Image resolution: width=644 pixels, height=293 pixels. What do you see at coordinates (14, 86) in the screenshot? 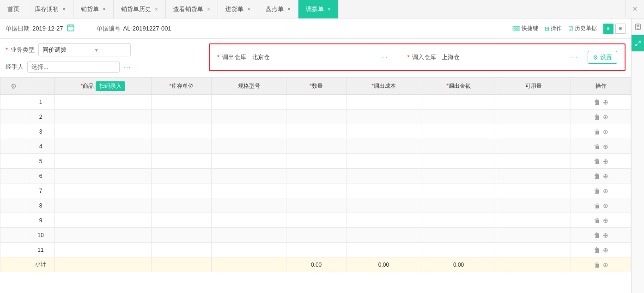
I see `table-settings-icon: ⚙` at bounding box center [14, 86].